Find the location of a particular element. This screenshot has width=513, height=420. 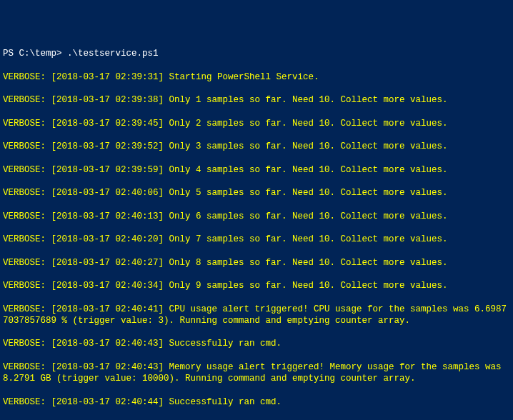

verbose-output-line: VERBOSE: [2018-03-17 02:40:13] Only 6 sa… is located at coordinates (256, 216).